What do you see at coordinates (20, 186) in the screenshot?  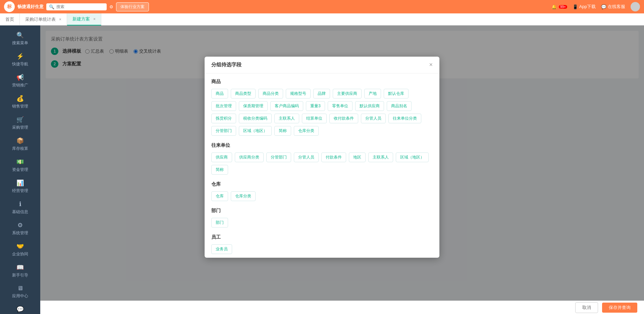 I see `sidebar-item-business: 📊 经营管理` at bounding box center [20, 186].